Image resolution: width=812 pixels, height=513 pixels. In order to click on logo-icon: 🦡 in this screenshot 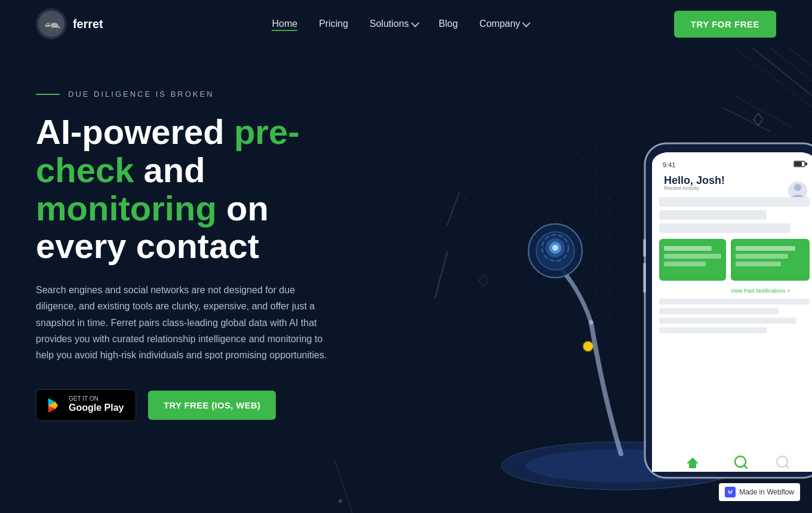, I will do `click(51, 24)`.